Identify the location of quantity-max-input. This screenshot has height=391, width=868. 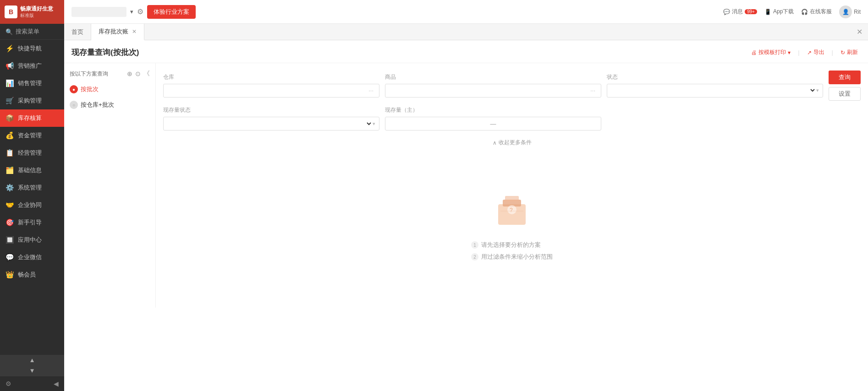
(548, 124).